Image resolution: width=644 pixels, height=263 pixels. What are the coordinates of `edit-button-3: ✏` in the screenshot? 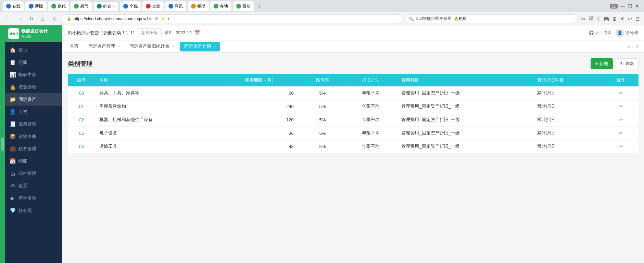 It's located at (621, 133).